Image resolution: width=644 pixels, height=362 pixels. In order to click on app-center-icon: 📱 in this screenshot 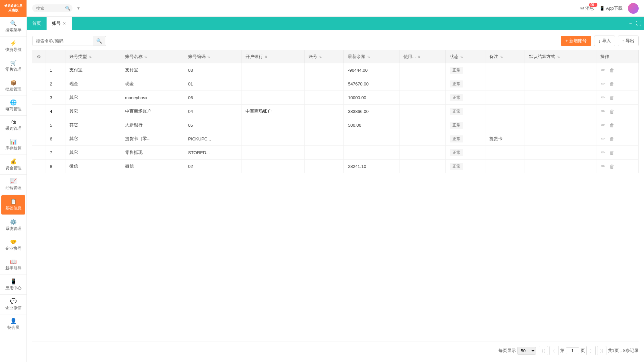, I will do `click(13, 282)`.